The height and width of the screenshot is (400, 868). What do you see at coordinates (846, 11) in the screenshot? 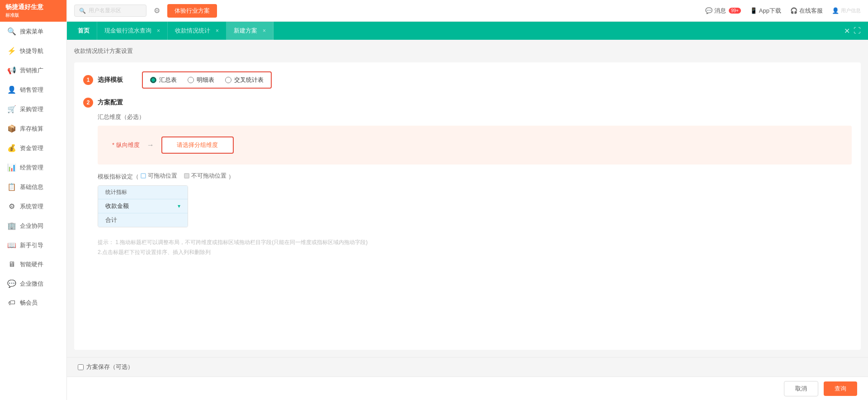
I see `user-avatar: 👤 用户信息` at bounding box center [846, 11].